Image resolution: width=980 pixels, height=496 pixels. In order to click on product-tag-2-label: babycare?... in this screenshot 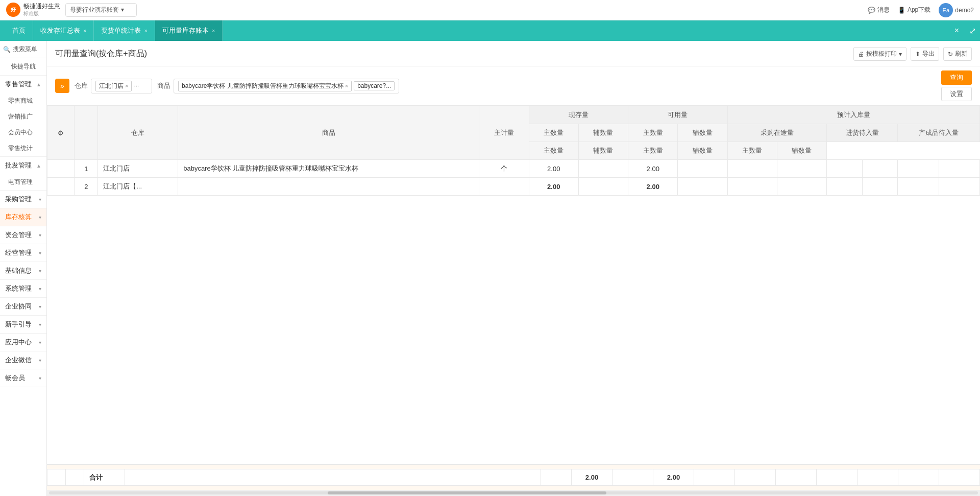, I will do `click(374, 86)`.